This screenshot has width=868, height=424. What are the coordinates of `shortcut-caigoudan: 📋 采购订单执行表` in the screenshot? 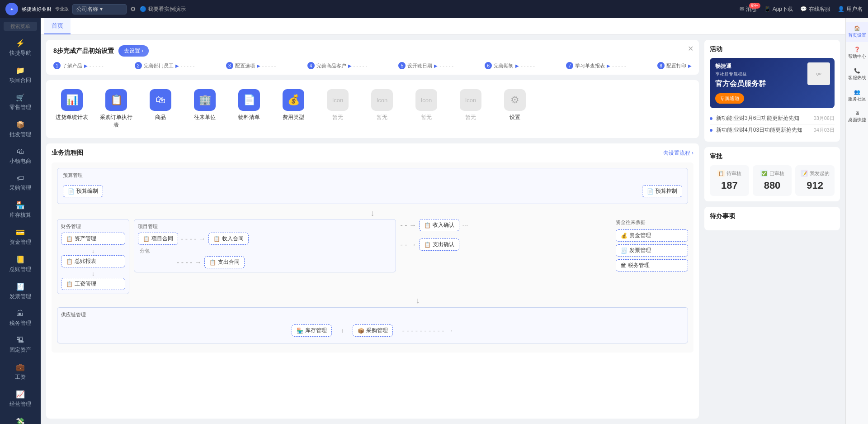 It's located at (116, 109).